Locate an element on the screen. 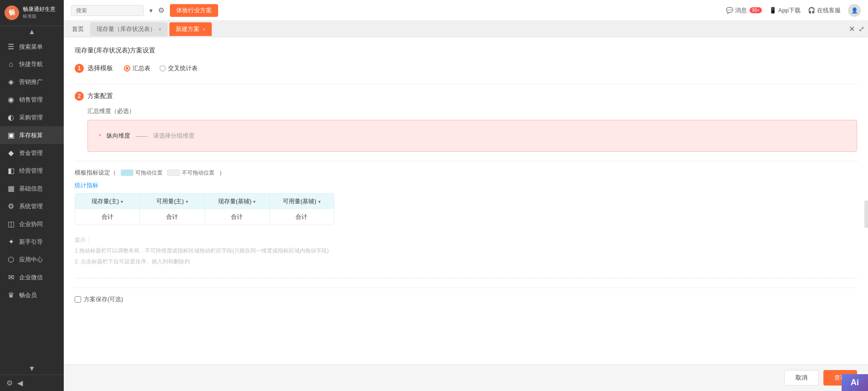 This screenshot has width=868, height=391. save-checkbox is located at coordinates (78, 299).